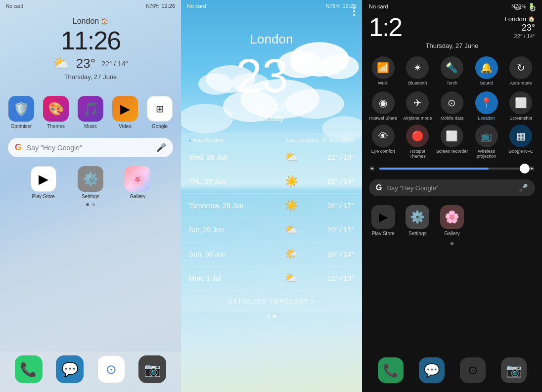 The width and height of the screenshot is (542, 392). Describe the element at coordinates (487, 71) in the screenshot. I see `toggle-sound: 🔔 Sound` at that location.